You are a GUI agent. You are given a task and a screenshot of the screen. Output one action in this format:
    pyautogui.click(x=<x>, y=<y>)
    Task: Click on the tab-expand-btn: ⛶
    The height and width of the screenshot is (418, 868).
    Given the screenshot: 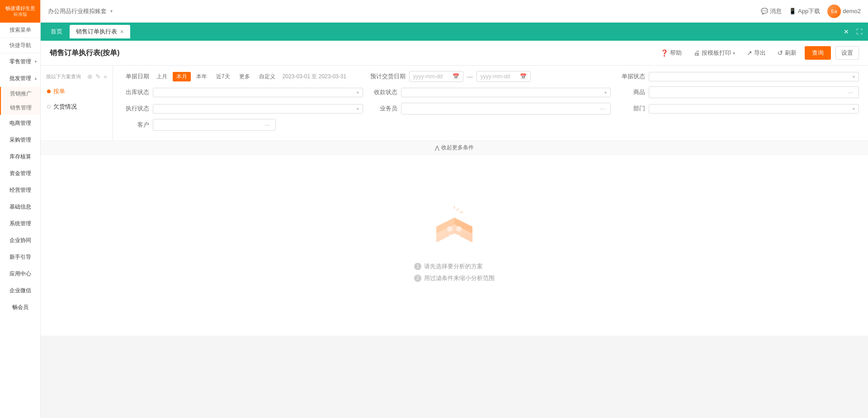 What is the action you would take?
    pyautogui.click(x=859, y=32)
    